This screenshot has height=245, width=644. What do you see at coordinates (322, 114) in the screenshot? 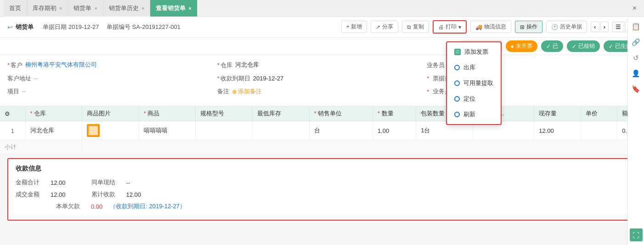
I see `table-header-row: ⚙ * 仓库 商品图片 * 商品 规格型号 最低库存 * 销售单位 * 数量 包…` at bounding box center [322, 114].